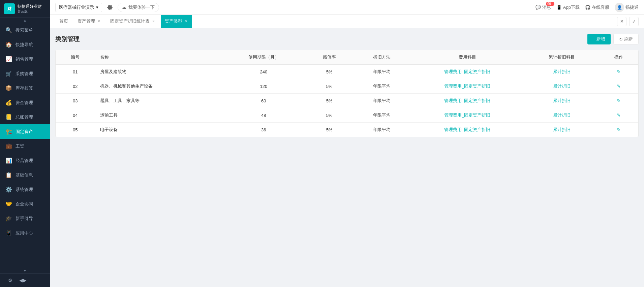  What do you see at coordinates (347, 57) in the screenshot?
I see `table-header-row: 编号 名称 使用期限（月） 残值率 折旧方法 费用科目 累计折旧科目 操作` at bounding box center [347, 57].